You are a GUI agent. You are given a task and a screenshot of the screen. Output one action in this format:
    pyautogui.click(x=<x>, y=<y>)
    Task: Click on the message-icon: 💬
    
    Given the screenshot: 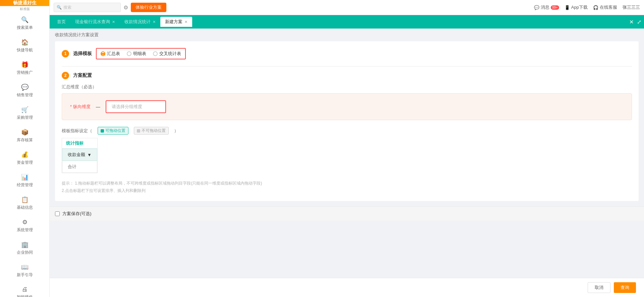 What is the action you would take?
    pyautogui.click(x=537, y=7)
    